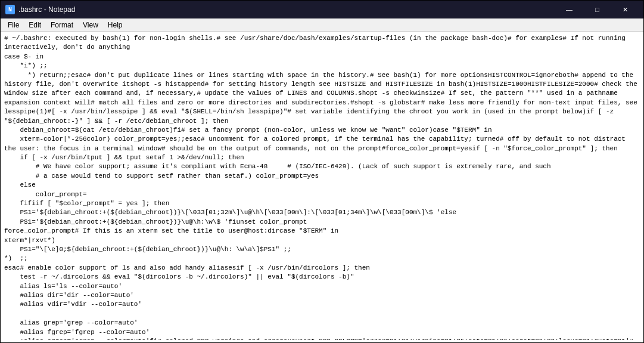  Describe the element at coordinates (597, 10) in the screenshot. I see `maximize-button: □` at that location.